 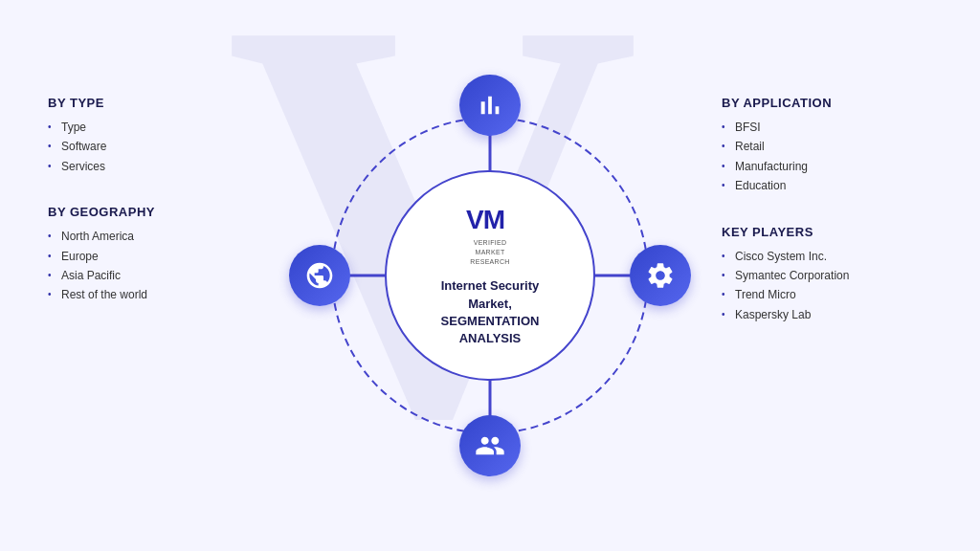 I want to click on by-geography-title: BY GEOGRAPHY, so click(x=153, y=212).